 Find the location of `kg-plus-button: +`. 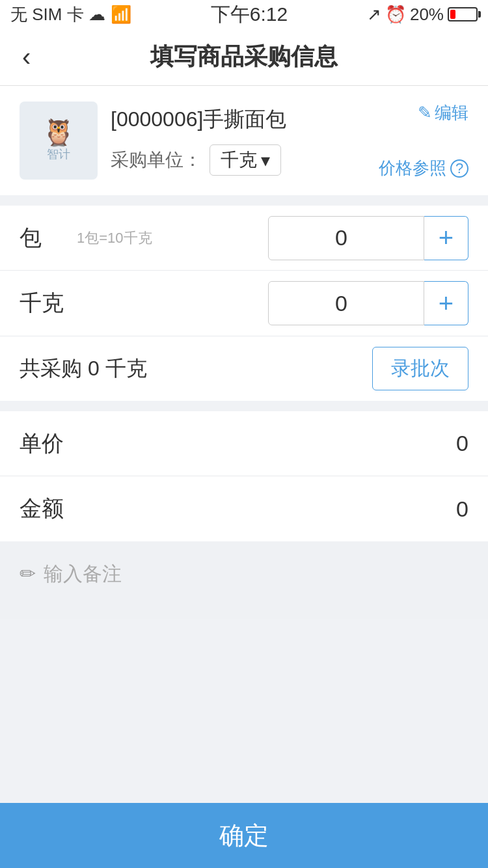

kg-plus-button: + is located at coordinates (446, 303).